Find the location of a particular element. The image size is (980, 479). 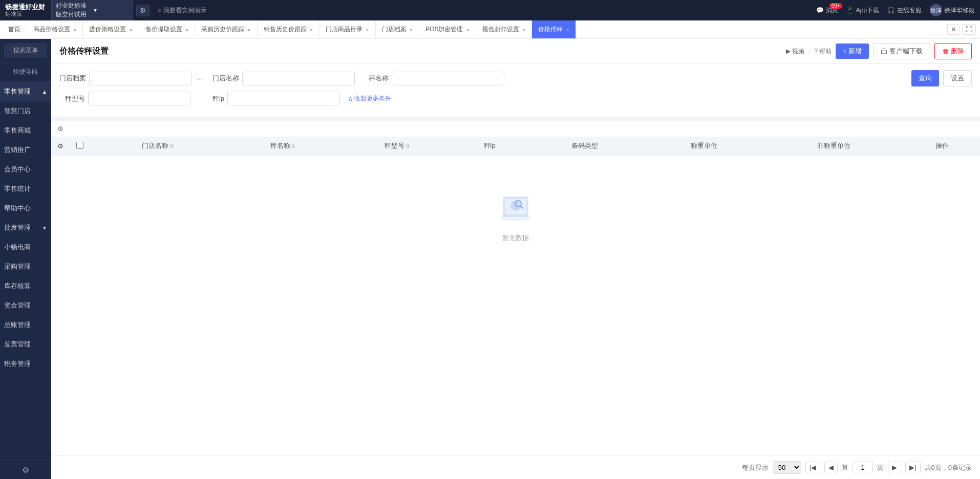

store-profile-label: 门店档案 is located at coordinates (73, 78).